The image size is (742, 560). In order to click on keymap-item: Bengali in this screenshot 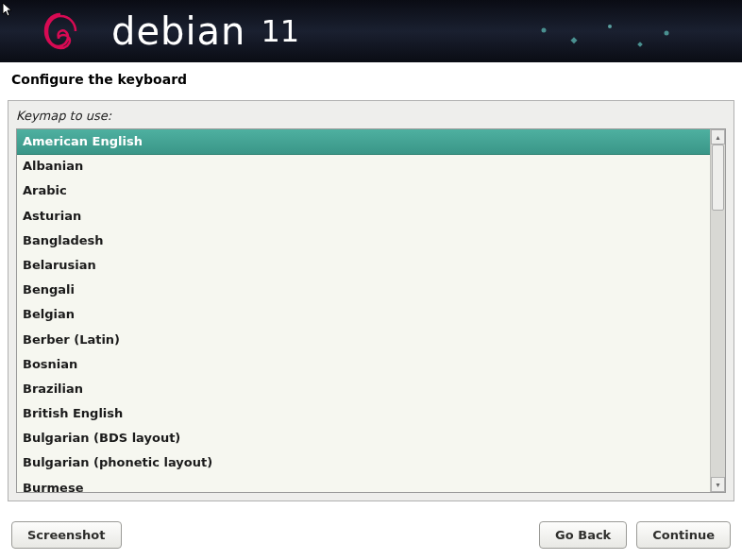, I will do `click(363, 290)`.